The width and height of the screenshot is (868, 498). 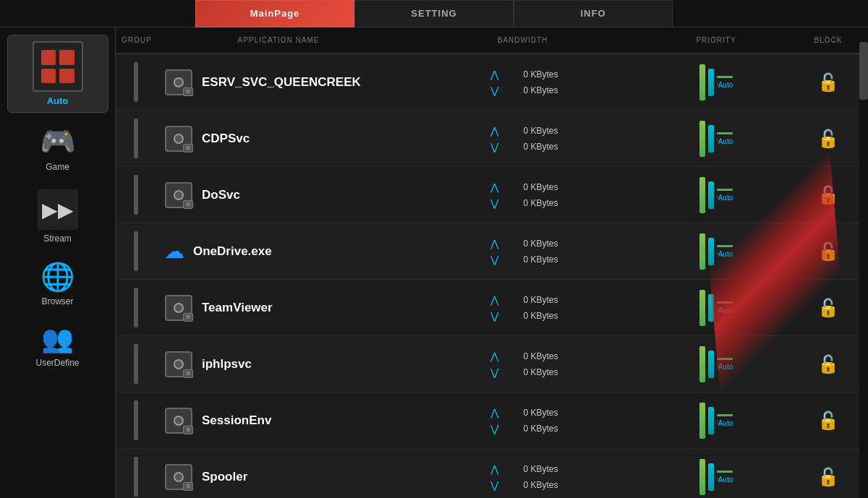 I want to click on app-name: ESRV_SVC_QUEENCREEK, so click(x=281, y=82).